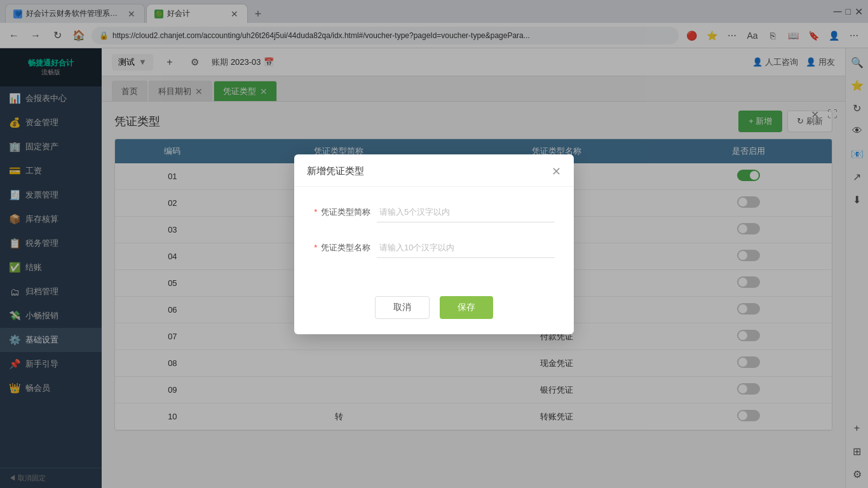 The height and width of the screenshot is (488, 868). Describe the element at coordinates (434, 238) in the screenshot. I see `dialog-body: * 凭证类型简称 * 凭证类型名称` at that location.